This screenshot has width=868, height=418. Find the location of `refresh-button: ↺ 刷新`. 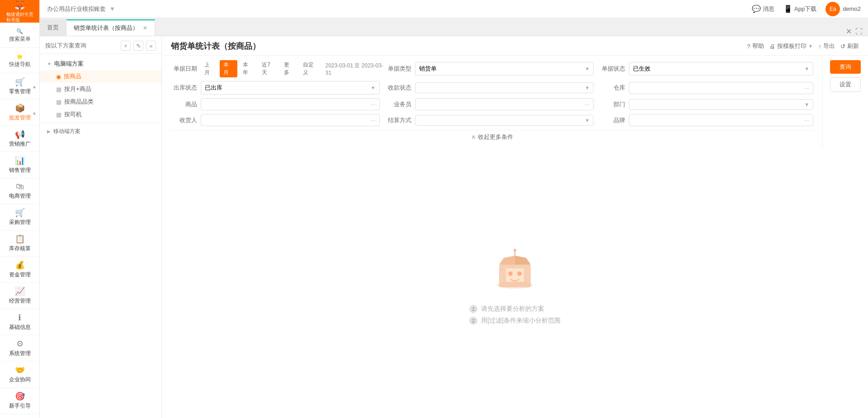

refresh-button: ↺ 刷新 is located at coordinates (850, 46).